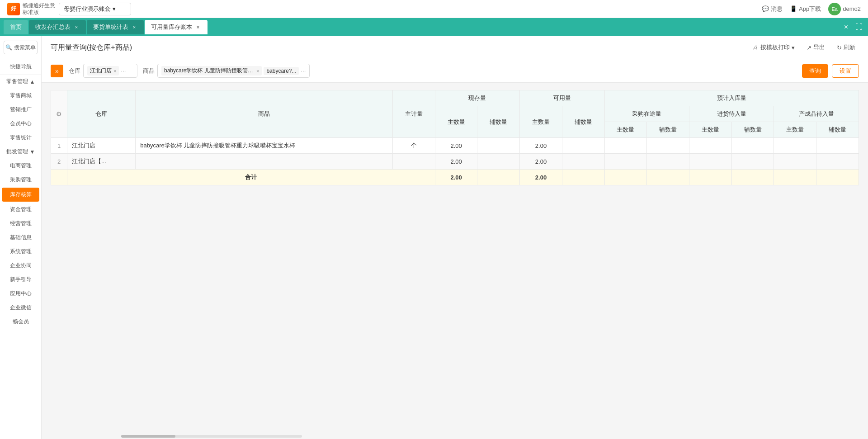  What do you see at coordinates (774, 47) in the screenshot?
I see `print-button: 🖨 按模板打印 ▾` at bounding box center [774, 47].